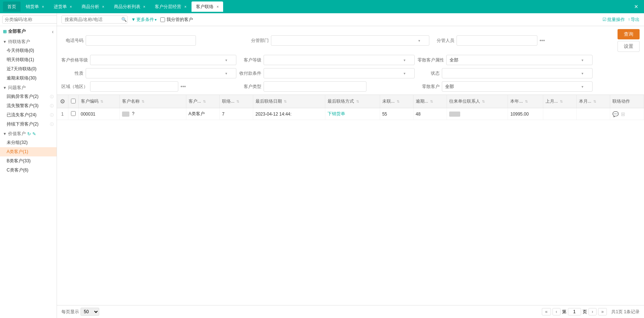  I want to click on status-select: ▾, so click(517, 73).